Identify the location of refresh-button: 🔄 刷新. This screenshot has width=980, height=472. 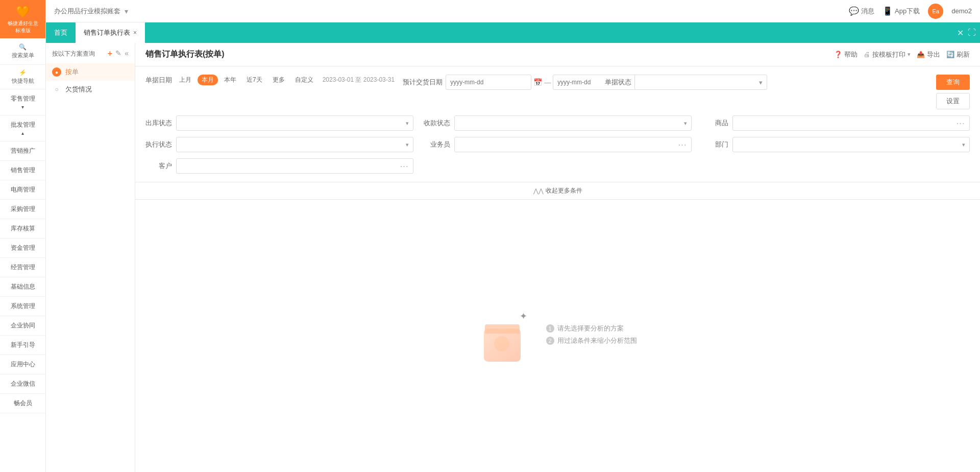
(958, 55).